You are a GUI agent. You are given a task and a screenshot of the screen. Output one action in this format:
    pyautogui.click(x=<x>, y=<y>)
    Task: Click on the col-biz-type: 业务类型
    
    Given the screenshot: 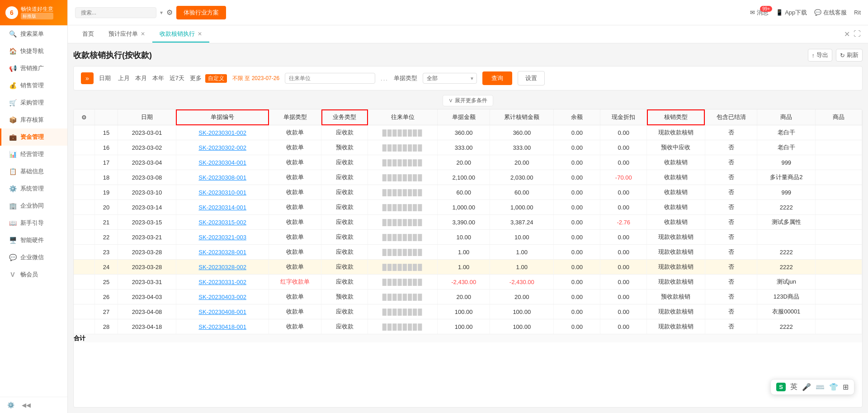 What is the action you would take?
    pyautogui.click(x=344, y=118)
    